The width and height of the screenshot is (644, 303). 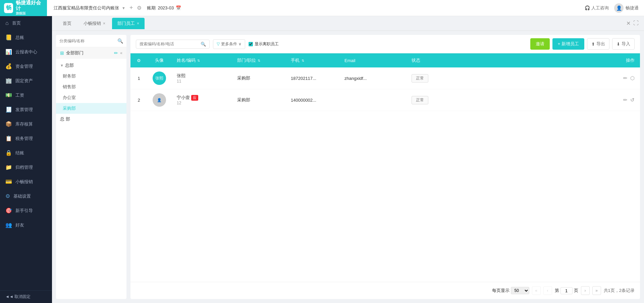 What do you see at coordinates (69, 76) in the screenshot?
I see `dept-caiwubu-label: 财务部` at bounding box center [69, 76].